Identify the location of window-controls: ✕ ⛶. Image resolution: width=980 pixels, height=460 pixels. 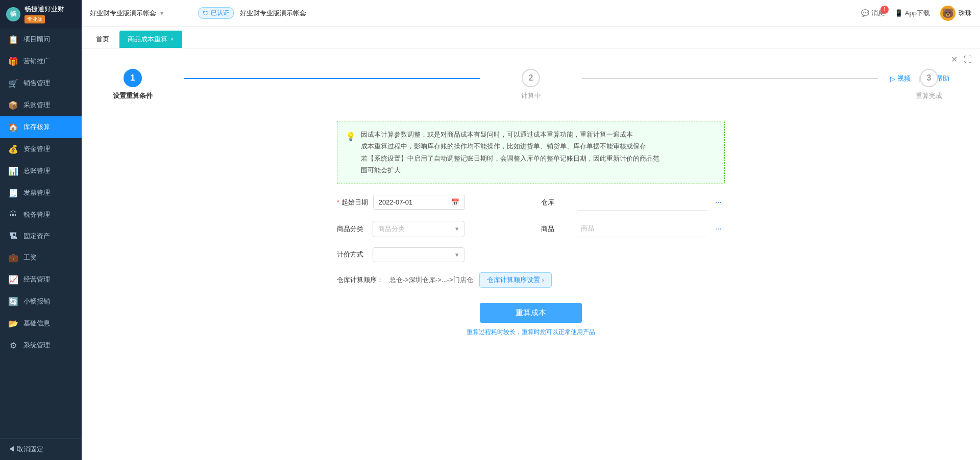
(962, 59).